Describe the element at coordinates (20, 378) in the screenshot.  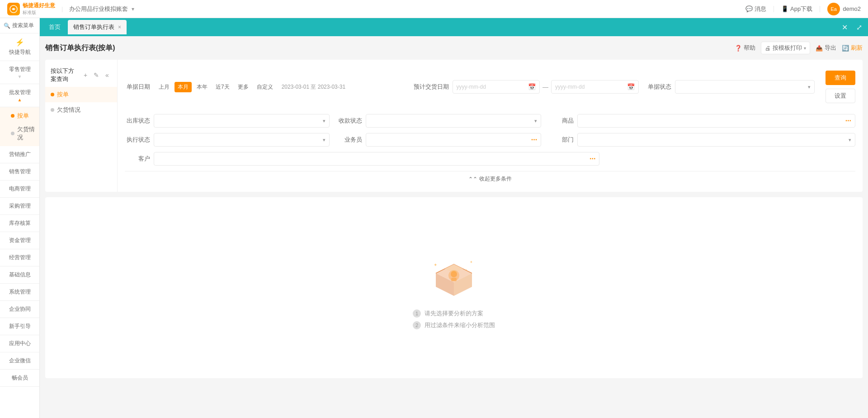
I see `sidebar-item-member: 畅会员` at that location.